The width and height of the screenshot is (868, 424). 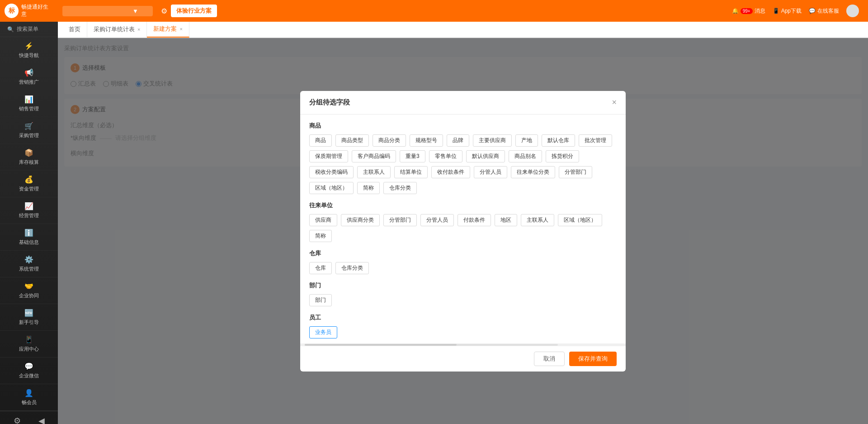 What do you see at coordinates (75, 29) in the screenshot?
I see `tab-home: 首页` at bounding box center [75, 29].